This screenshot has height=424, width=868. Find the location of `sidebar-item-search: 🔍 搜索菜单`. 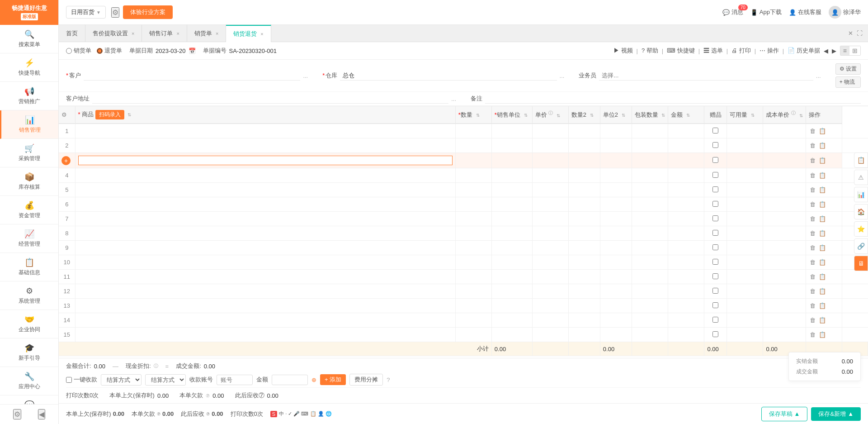

sidebar-item-search: 🔍 搜索菜单 is located at coordinates (29, 39).